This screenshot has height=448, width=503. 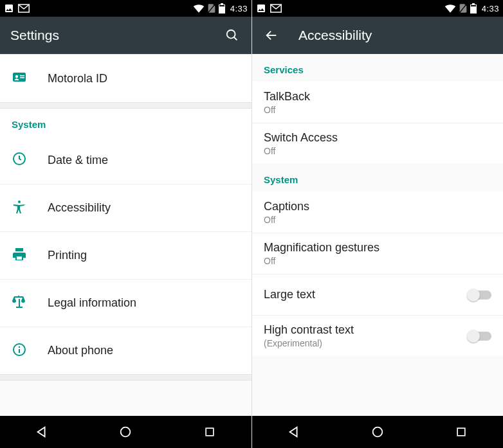 I want to click on arrow-back-icon, so click(x=271, y=35).